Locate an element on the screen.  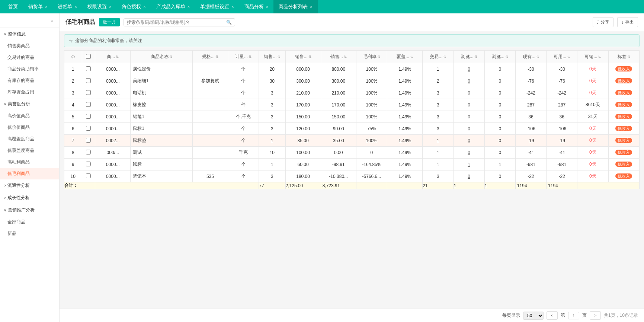
total-label-cell: 合计： is located at coordinates (80, 186).